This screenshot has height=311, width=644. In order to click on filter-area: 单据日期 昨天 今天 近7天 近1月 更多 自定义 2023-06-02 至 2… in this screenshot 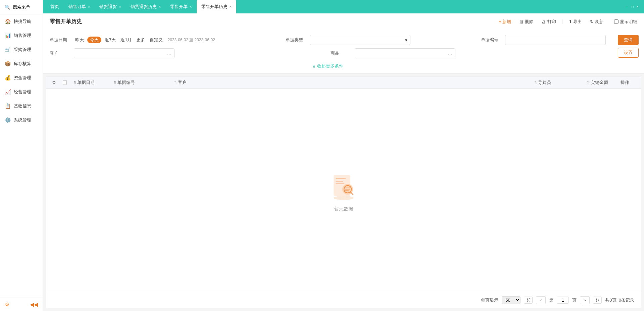, I will do `click(328, 52)`.